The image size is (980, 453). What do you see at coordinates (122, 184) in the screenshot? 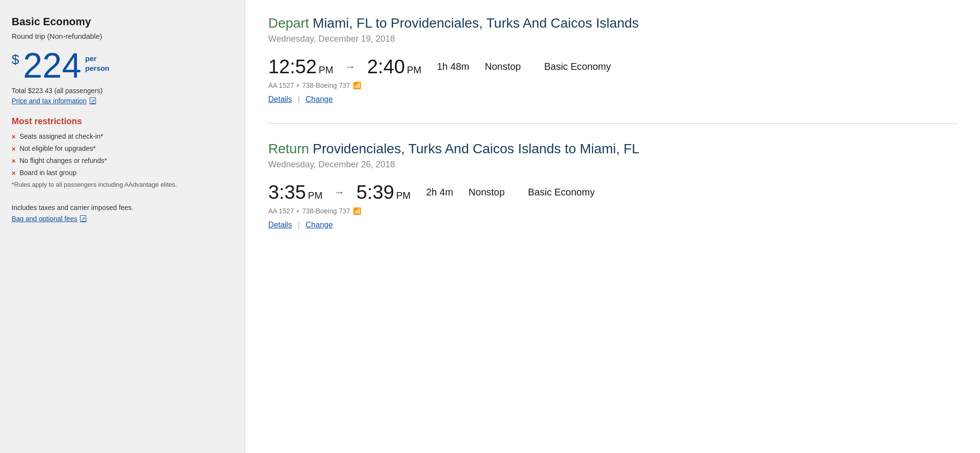
I see `rules-note: *Rules apply to all passengers including…` at bounding box center [122, 184].